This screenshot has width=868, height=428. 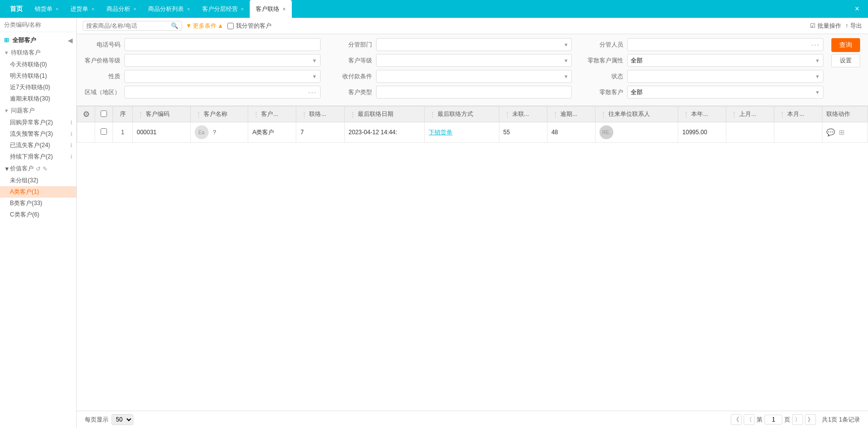 I want to click on filter-region-input: ···, so click(x=222, y=92).